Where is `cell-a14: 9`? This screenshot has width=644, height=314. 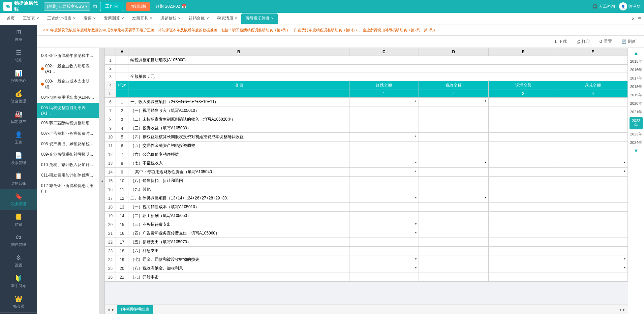 cell-a14: 9 is located at coordinates (122, 172).